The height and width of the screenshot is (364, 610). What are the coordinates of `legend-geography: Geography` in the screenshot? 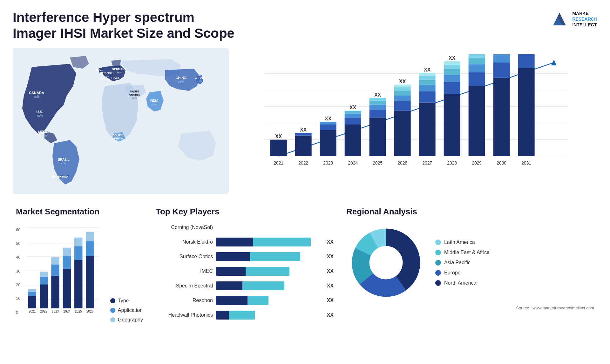 It's located at (126, 320).